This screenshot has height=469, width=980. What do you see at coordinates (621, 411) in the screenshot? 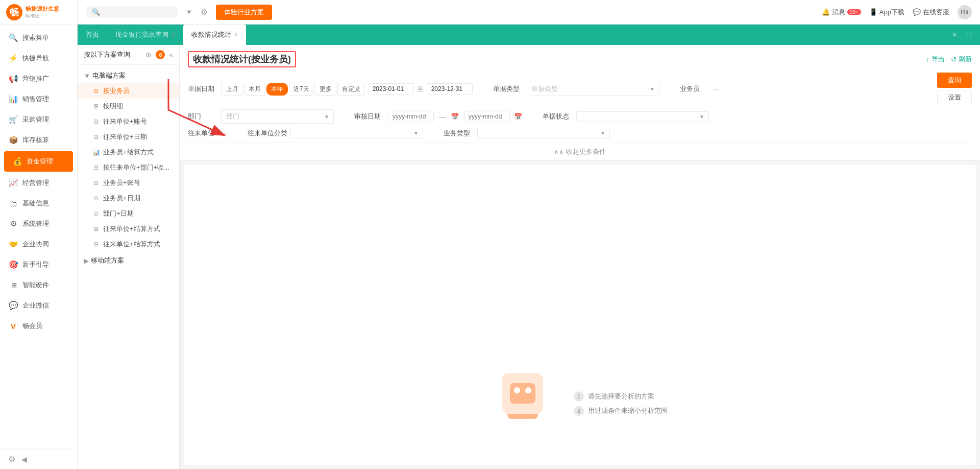
I see `empty-step-2: 2 用过滤条件来缩小分析范围` at bounding box center [621, 411].